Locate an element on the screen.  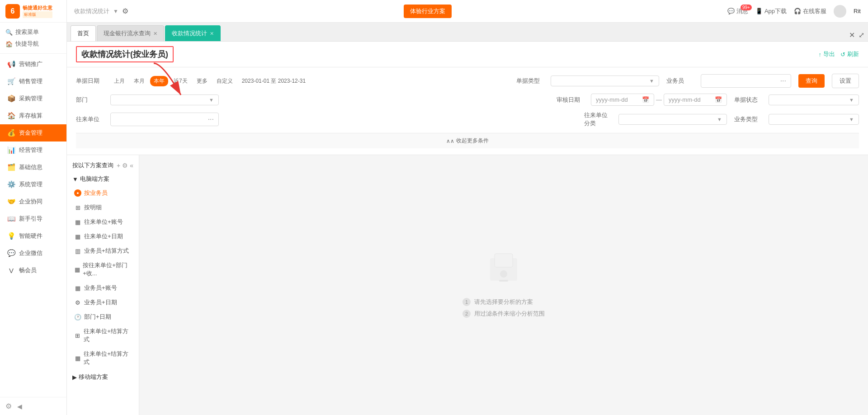
query-button: 查询 is located at coordinates (811, 81).